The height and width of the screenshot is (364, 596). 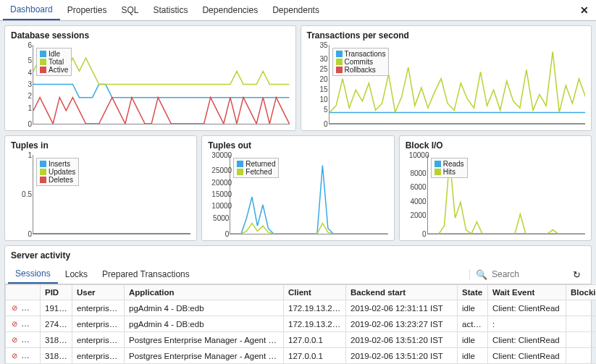 What do you see at coordinates (359, 62) in the screenshot?
I see `legend-label: Commits` at bounding box center [359, 62].